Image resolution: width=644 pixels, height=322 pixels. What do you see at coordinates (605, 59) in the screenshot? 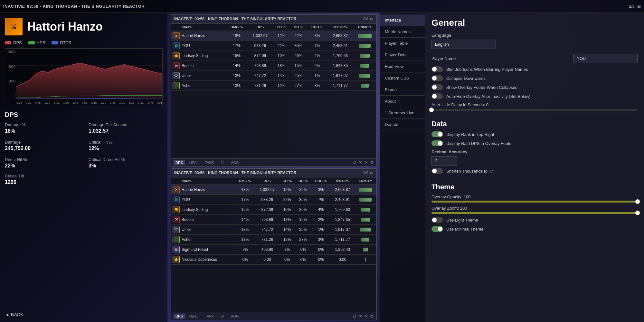
I see `player-name-input` at bounding box center [605, 59].